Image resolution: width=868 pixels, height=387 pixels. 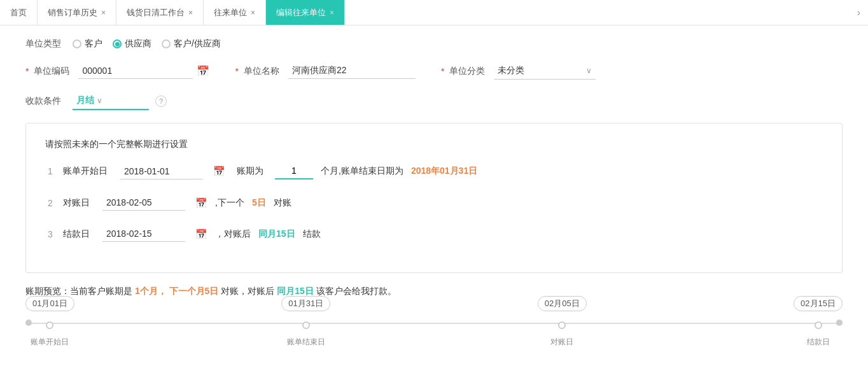 I want to click on tab-bar: 首页 销售订单历史 × 钱货日清工作台 × 往来单位 × 编辑往来单位 × ›, so click(x=434, y=13).